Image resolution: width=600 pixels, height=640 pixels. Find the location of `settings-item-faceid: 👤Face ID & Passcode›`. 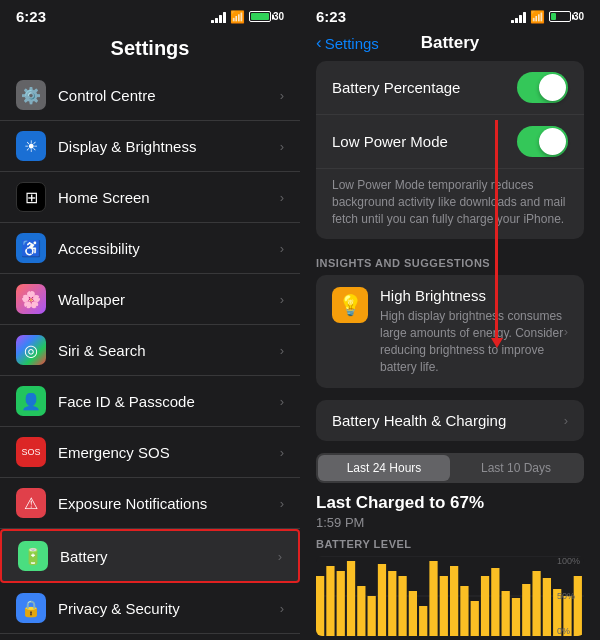

settings-item-faceid: 👤Face ID & Passcode› is located at coordinates (150, 402).